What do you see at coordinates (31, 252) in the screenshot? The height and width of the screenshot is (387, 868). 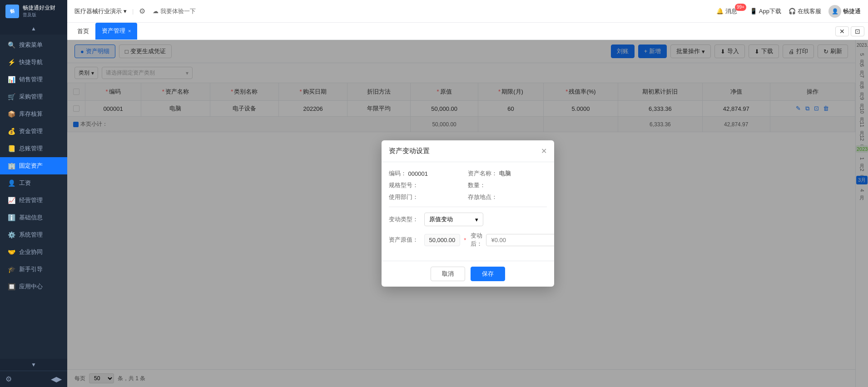 I see `sidebar-item-label: 企业协同` at bounding box center [31, 252].